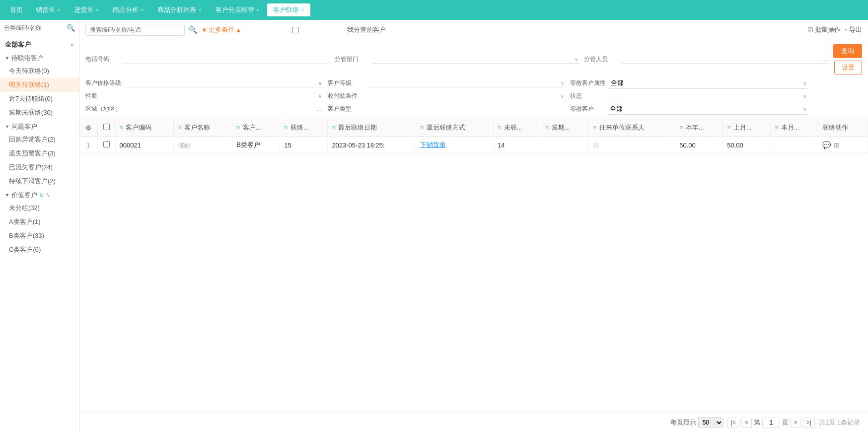 This screenshot has width=868, height=432. What do you see at coordinates (848, 51) in the screenshot?
I see `query-button: 查询` at bounding box center [848, 51].